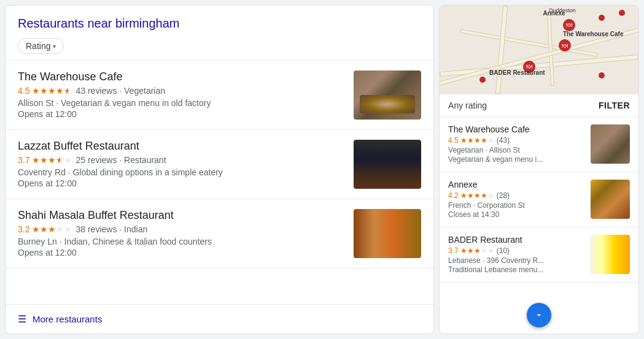 The image size is (644, 339). I want to click on restaurant-desc: Burney Ln · Indian, Chinese & Italian fo…, so click(182, 242).